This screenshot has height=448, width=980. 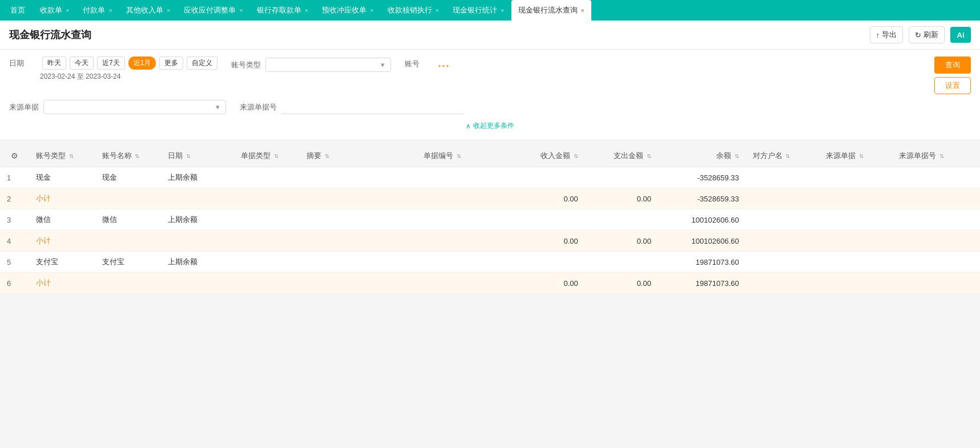 What do you see at coordinates (413, 10) in the screenshot?
I see `nav-tab-6: 收款核销执行 ×` at bounding box center [413, 10].